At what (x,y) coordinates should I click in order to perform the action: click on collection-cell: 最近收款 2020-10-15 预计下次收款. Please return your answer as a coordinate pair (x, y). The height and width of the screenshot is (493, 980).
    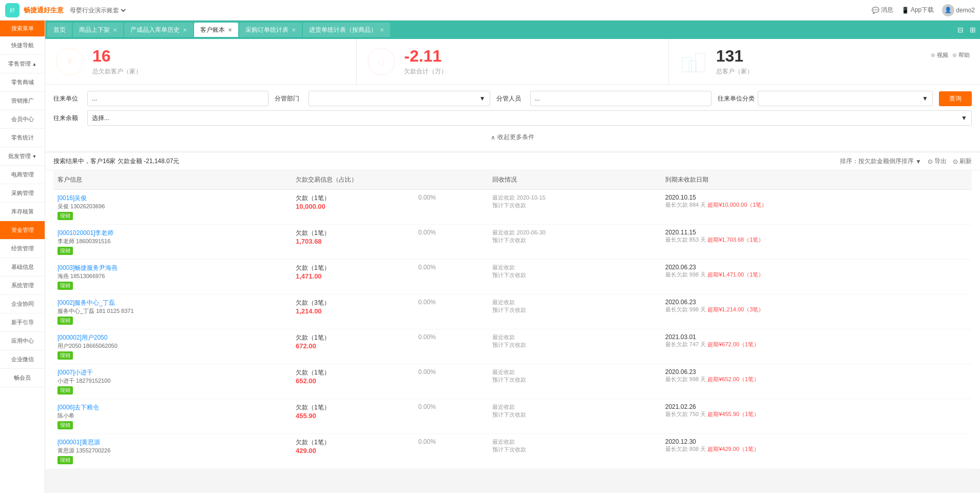
    Looking at the image, I should click on (574, 207).